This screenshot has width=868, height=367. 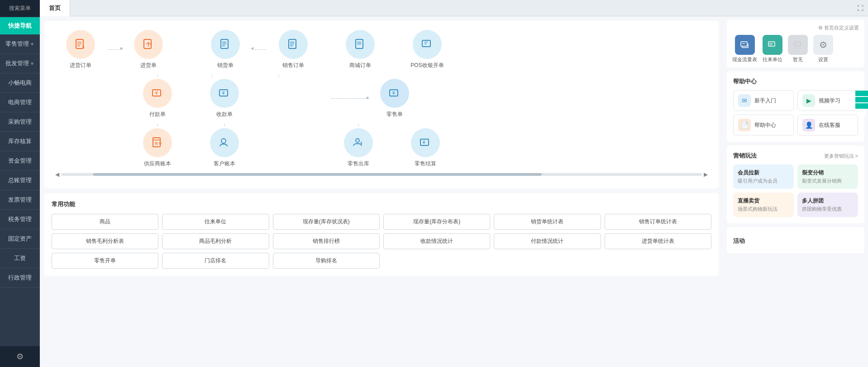 I want to click on marketing-group: 多人拼团 拼团购物享受优惠, so click(x=828, y=205).